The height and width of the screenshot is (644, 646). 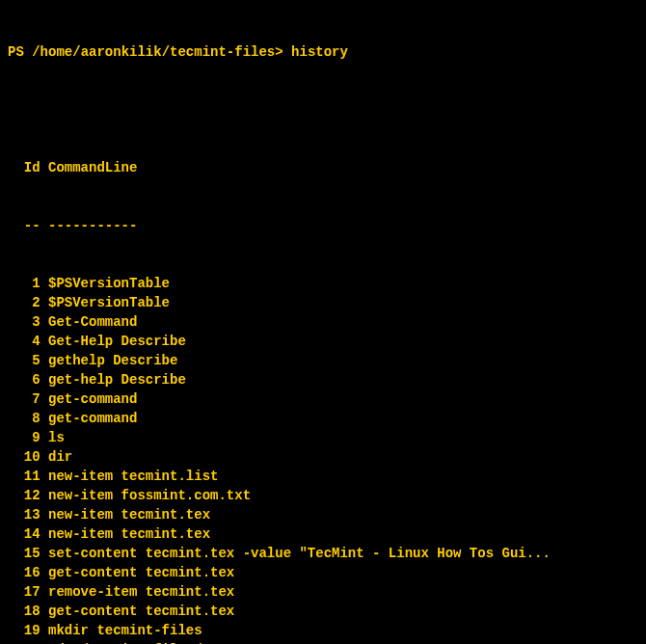 What do you see at coordinates (323, 476) in the screenshot?
I see `history-row: 11 new-item tecmint.list` at bounding box center [323, 476].